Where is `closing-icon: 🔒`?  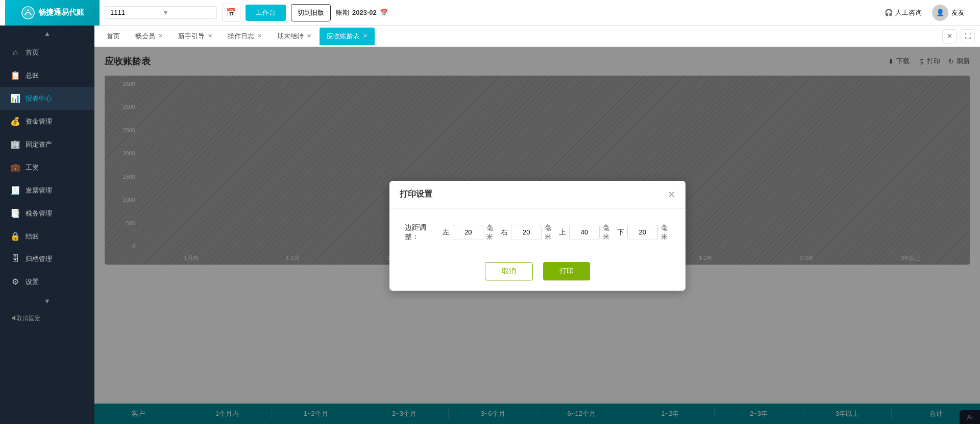 closing-icon: 🔒 is located at coordinates (15, 236).